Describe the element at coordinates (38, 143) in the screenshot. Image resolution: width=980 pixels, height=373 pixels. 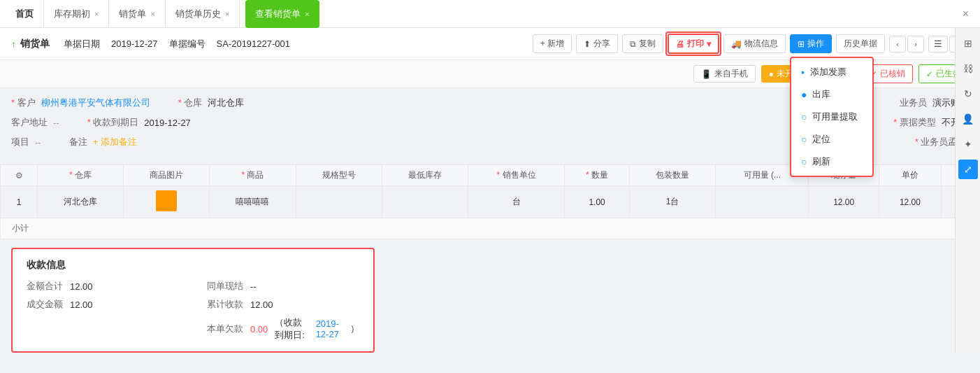
I see `project-value: --` at that location.